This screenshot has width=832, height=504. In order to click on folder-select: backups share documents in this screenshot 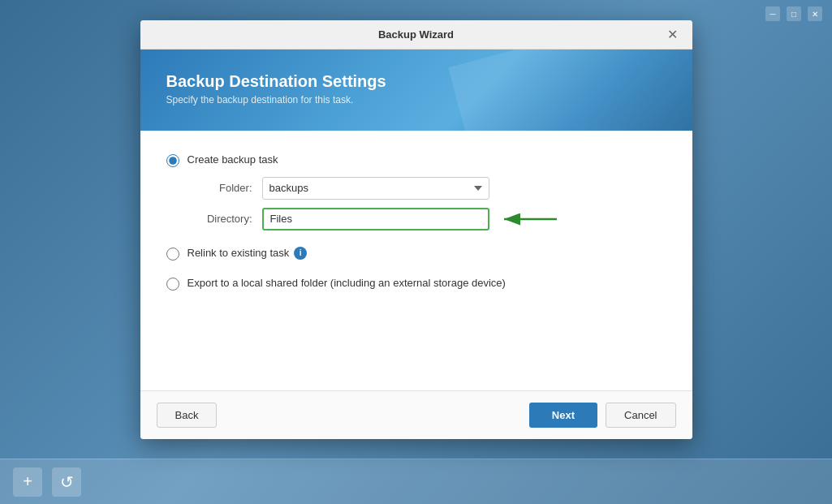, I will do `click(376, 188)`.